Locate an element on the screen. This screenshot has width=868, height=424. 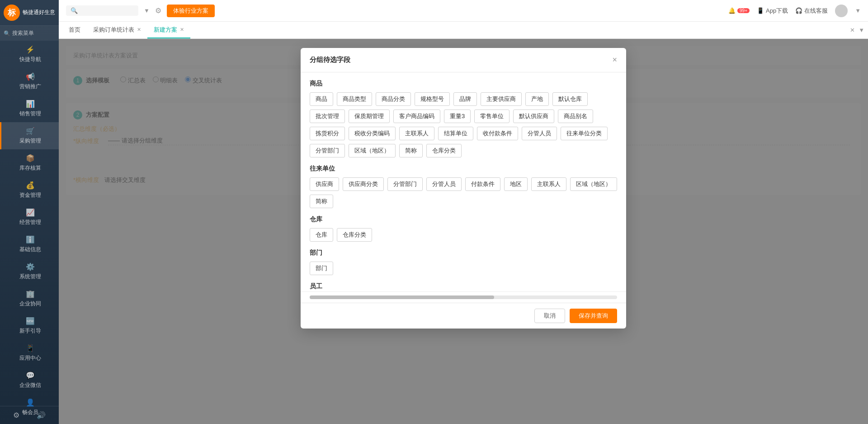
field-tag-goods-12: 零售单位 is located at coordinates (492, 116).